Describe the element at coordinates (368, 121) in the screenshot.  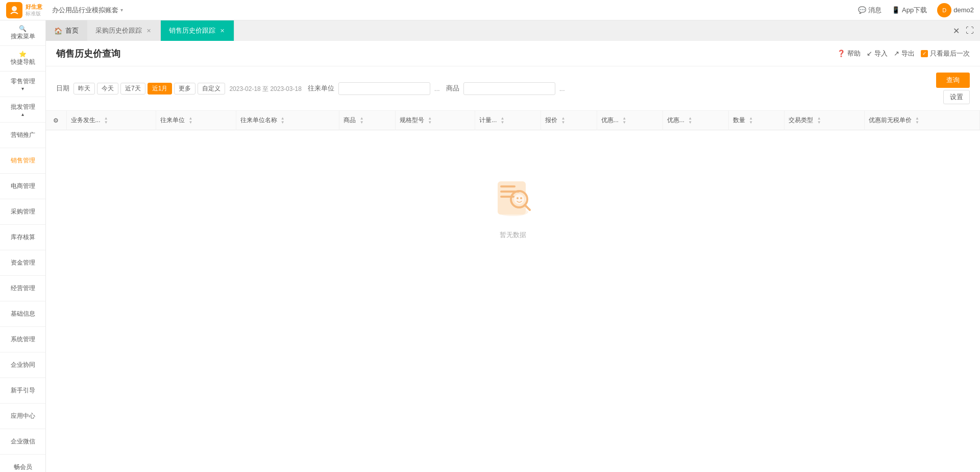
I see `col-goods: 商品 ▲▼` at that location.